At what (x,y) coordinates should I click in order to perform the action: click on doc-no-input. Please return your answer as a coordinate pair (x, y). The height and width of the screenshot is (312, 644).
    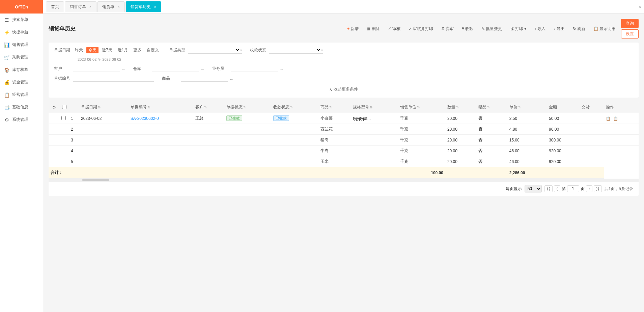
    Looking at the image, I should click on (113, 78).